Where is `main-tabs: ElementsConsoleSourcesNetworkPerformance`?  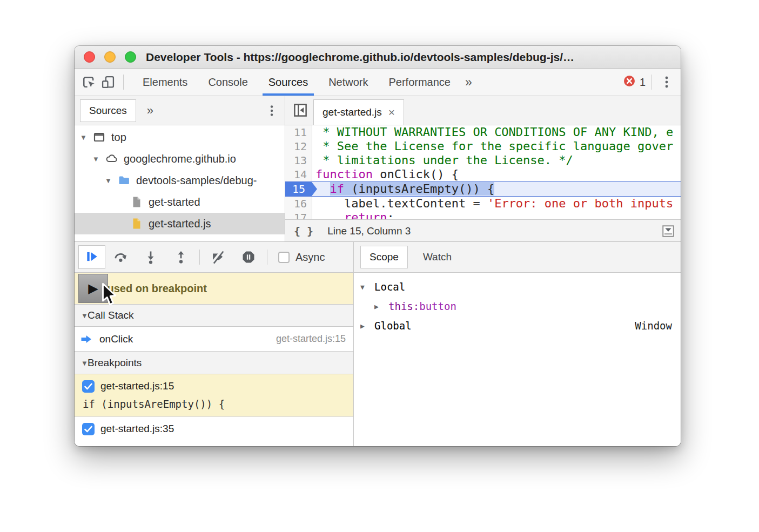
main-tabs: ElementsConsoleSourcesNetworkPerformance is located at coordinates (297, 82).